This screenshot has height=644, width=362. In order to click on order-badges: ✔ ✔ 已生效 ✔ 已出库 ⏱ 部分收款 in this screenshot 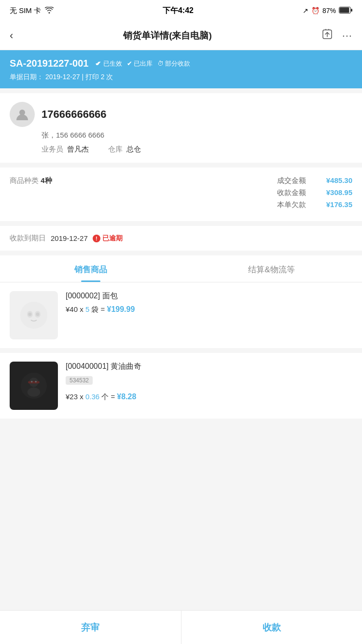, I will do `click(143, 64)`.